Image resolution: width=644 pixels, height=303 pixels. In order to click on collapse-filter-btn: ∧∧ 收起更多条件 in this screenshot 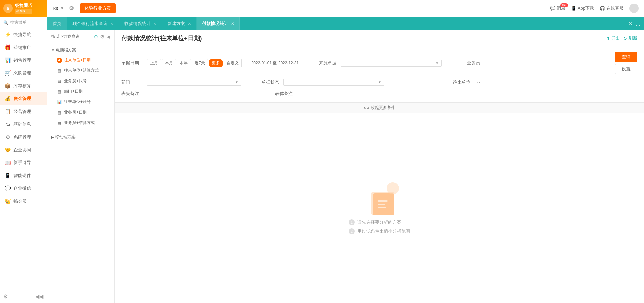, I will do `click(379, 108)`.